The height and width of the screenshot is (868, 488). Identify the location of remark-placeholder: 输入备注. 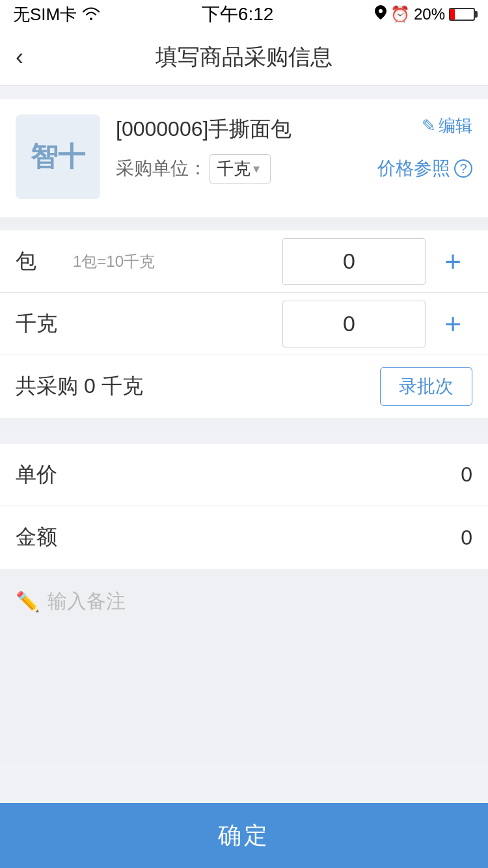
(87, 601).